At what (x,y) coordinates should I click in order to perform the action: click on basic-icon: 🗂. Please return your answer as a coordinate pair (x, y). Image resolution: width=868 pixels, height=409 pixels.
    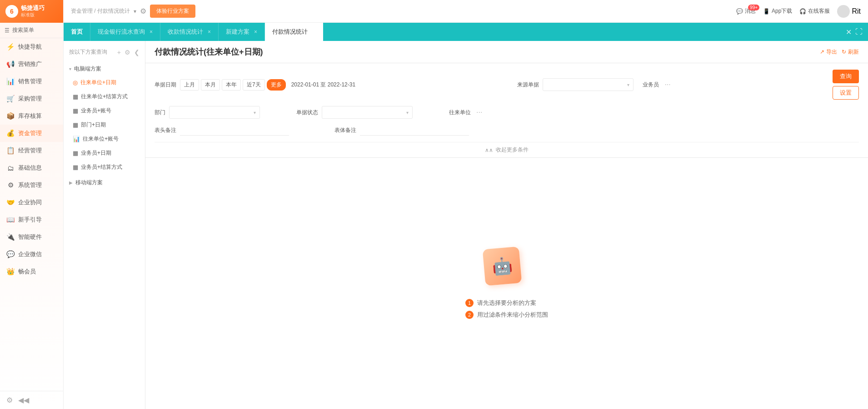
    Looking at the image, I should click on (10, 168).